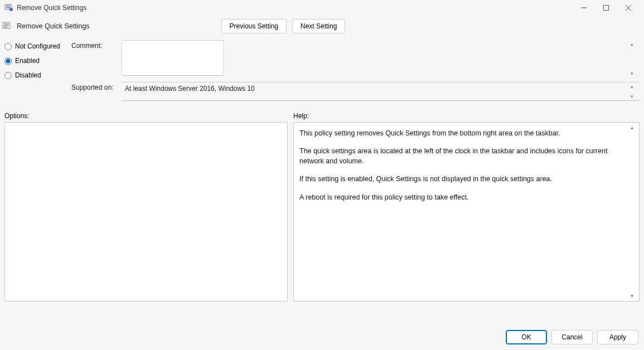 The height and width of the screenshot is (350, 644). Describe the element at coordinates (635, 91) in the screenshot. I see `supported-scroll-icon: ▴▾` at that location.